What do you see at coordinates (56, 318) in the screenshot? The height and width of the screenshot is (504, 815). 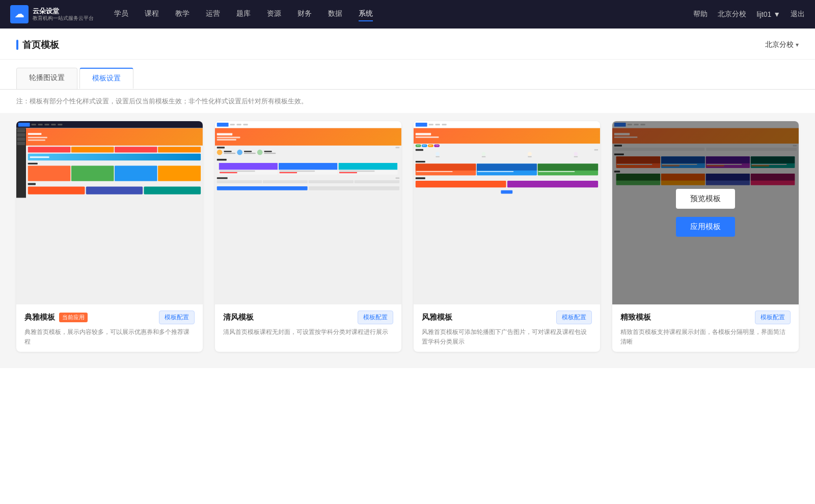 I see `template-name-group: 典雅模板 当前应用` at bounding box center [56, 318].